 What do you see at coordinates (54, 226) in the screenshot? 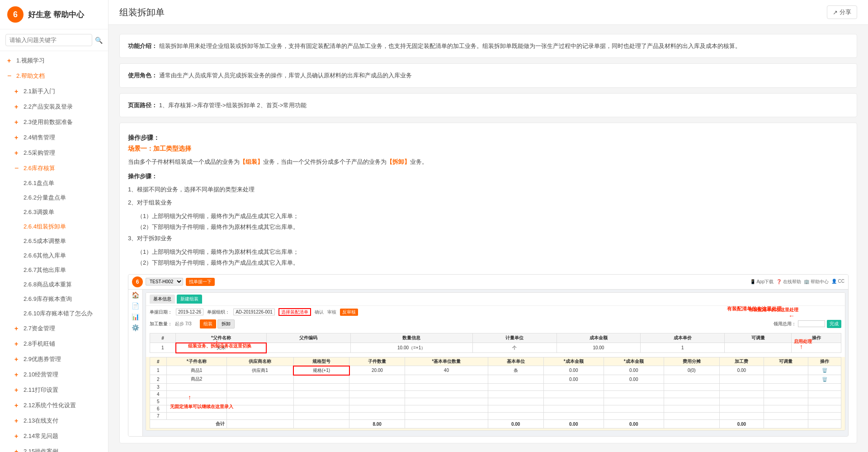
I see `sidebar: 6 好生意 帮助中心 🔍 + 1.视频学习 − 2.帮助文档 + 2.1新手入门…` at bounding box center [54, 226].